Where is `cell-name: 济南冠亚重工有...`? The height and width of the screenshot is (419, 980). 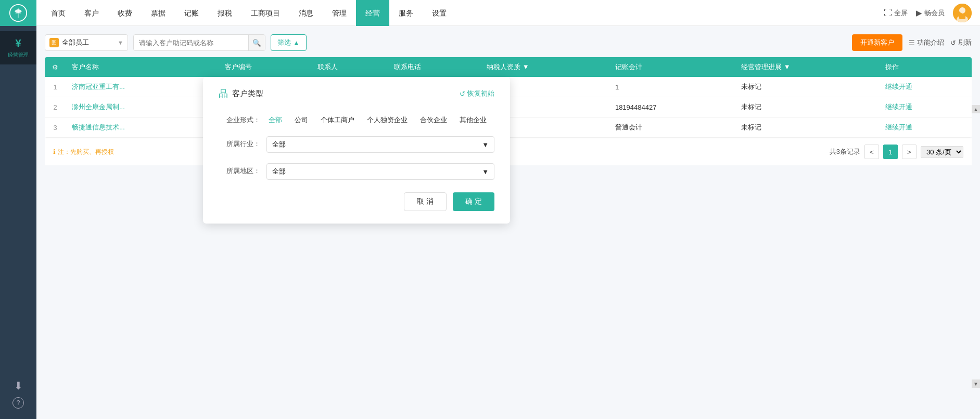
cell-name: 济南冠亚重工有... is located at coordinates (142, 87).